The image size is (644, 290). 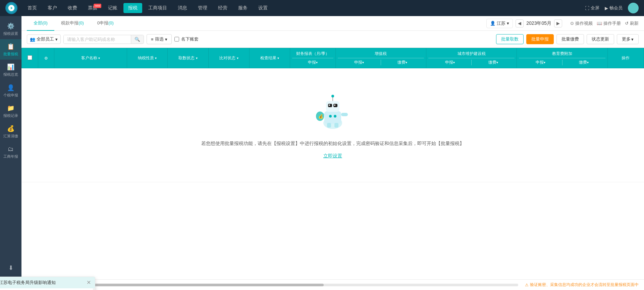 I want to click on more-button: 更多 ▾, so click(x=628, y=39).